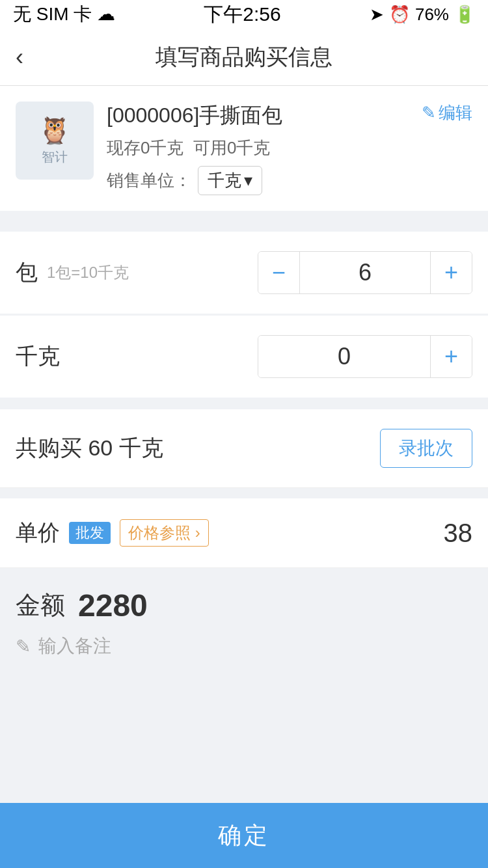 The height and width of the screenshot is (868, 488). Describe the element at coordinates (232, 148) in the screenshot. I see `available-value: 可用0千克` at that location.